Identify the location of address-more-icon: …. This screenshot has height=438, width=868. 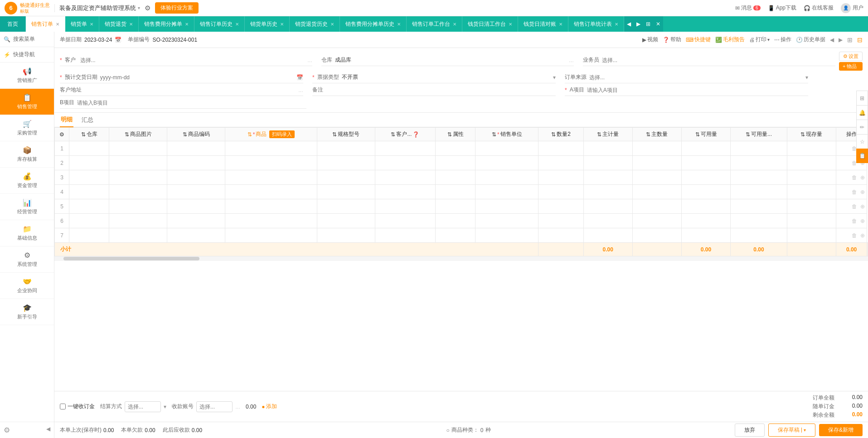
(301, 90).